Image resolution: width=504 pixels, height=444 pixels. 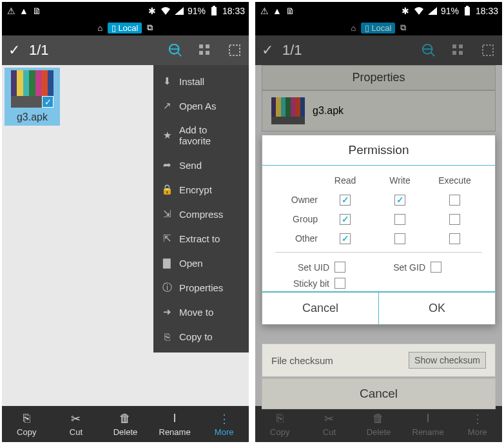 What do you see at coordinates (167, 165) in the screenshot?
I see `send-icon: ➦` at bounding box center [167, 165].